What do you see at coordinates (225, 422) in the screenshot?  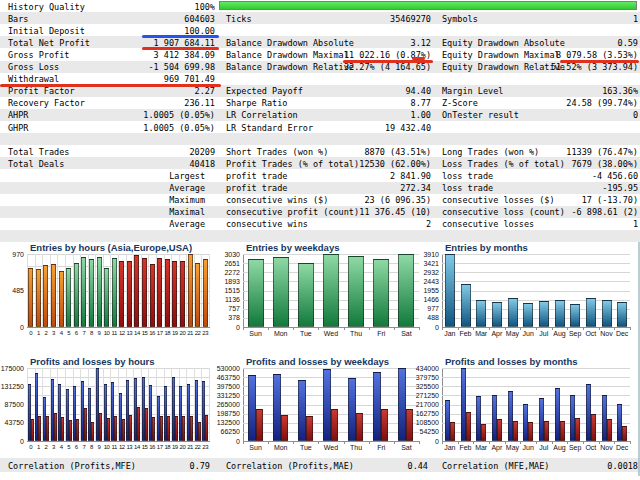 I see `y-axis-tick-label: 132500` at bounding box center [225, 422].